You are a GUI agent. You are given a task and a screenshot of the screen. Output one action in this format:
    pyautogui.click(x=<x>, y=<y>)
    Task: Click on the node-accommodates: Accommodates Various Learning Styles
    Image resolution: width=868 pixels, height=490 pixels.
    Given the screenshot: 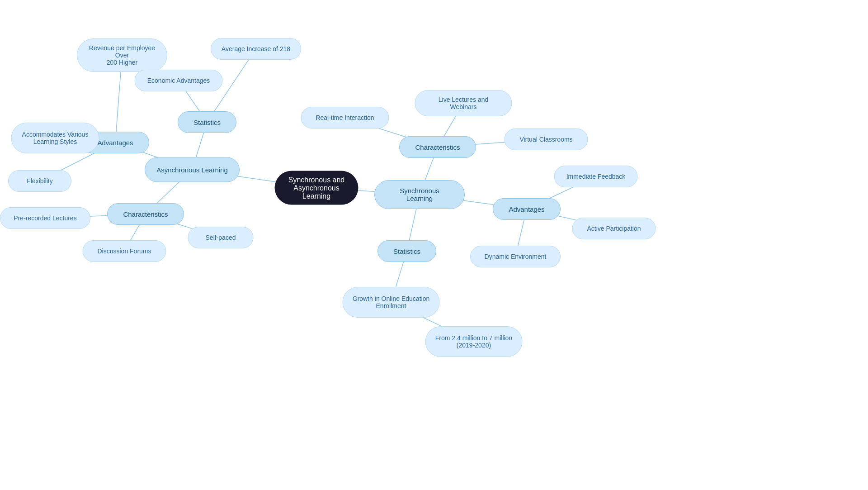 What is the action you would take?
    pyautogui.click(x=55, y=138)
    